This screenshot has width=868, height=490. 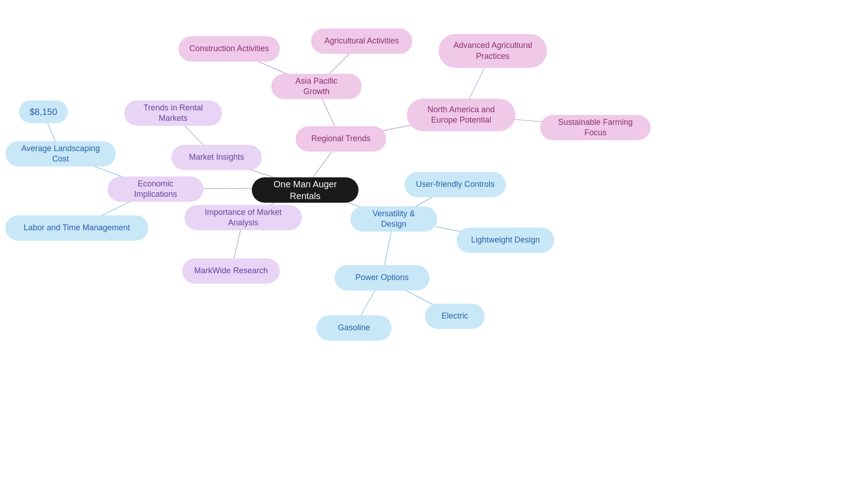 What do you see at coordinates (231, 271) in the screenshot?
I see `markwide-research-node: MarkWide Research` at bounding box center [231, 271].